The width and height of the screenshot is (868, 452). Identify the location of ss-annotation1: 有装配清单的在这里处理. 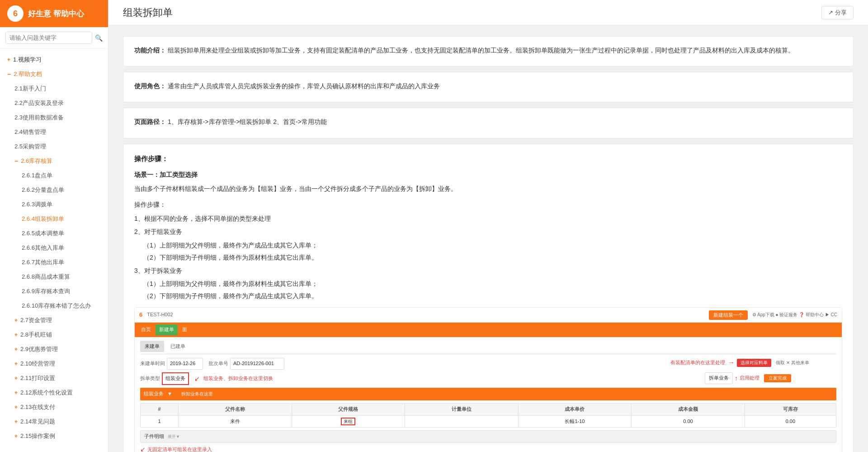
(698, 363).